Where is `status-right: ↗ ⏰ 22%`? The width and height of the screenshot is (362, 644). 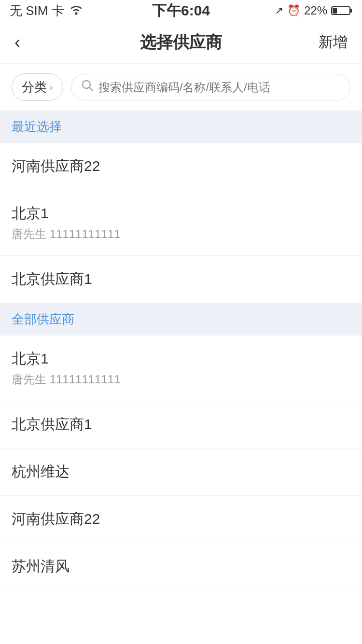 status-right: ↗ ⏰ 22% is located at coordinates (314, 11).